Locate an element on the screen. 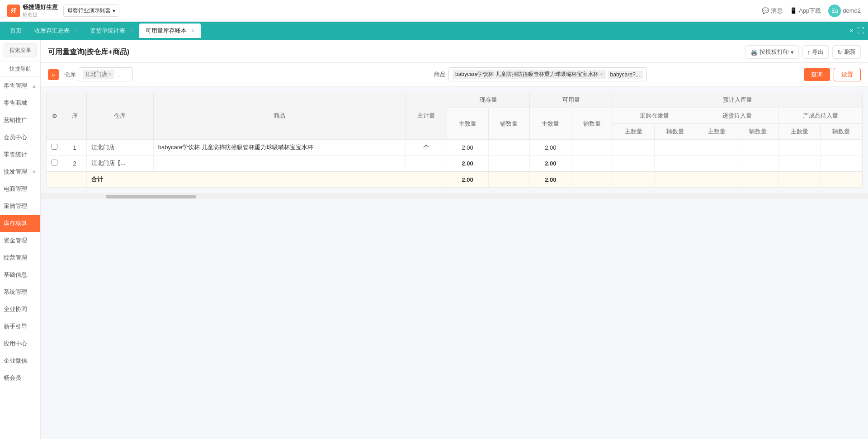  sidebar-item-wholesale-mgmt: 批发管理 ▼ is located at coordinates (20, 172).